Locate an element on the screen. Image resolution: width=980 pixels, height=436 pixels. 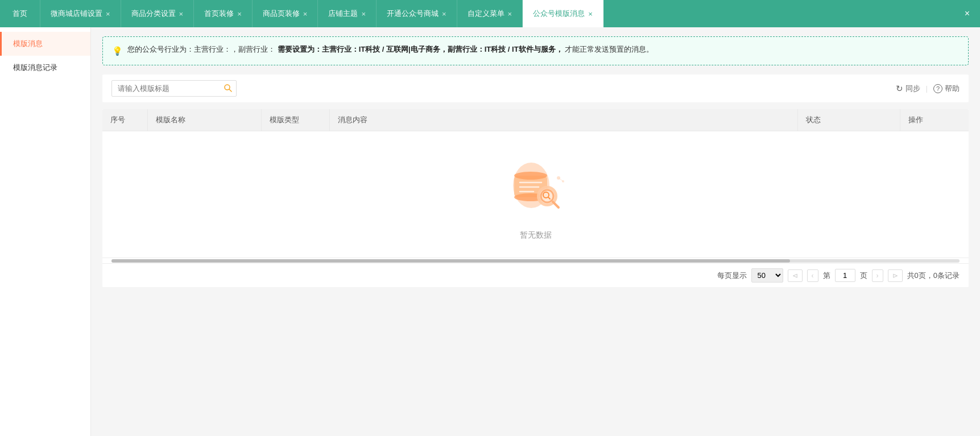
close-icon-custom-menu: × is located at coordinates (510, 14).